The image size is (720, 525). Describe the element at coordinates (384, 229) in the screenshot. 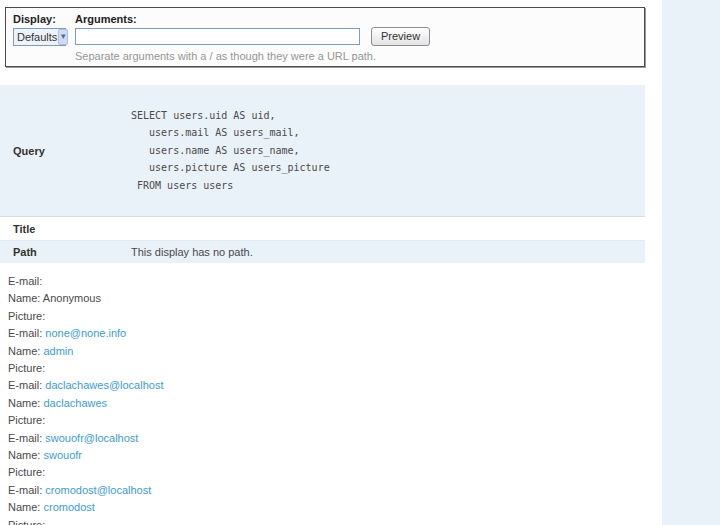

I see `title-value` at that location.